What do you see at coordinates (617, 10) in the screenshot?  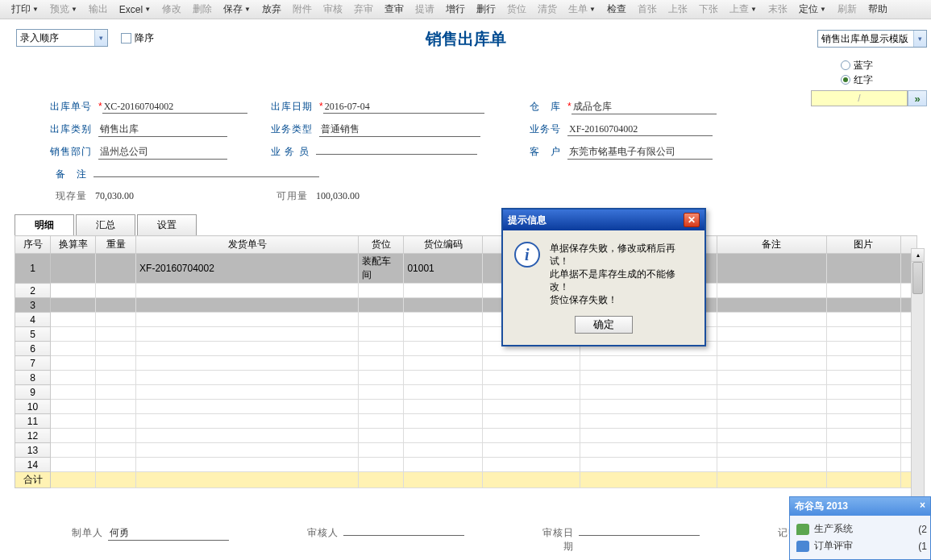 I see `toolbar-检查: 检查` at bounding box center [617, 10].